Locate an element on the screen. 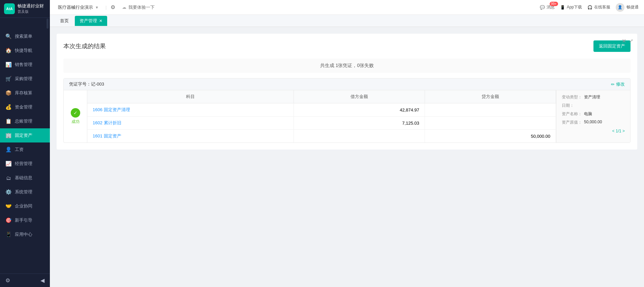 This screenshot has width=644, height=287. success-icon: ✓ is located at coordinates (75, 113).